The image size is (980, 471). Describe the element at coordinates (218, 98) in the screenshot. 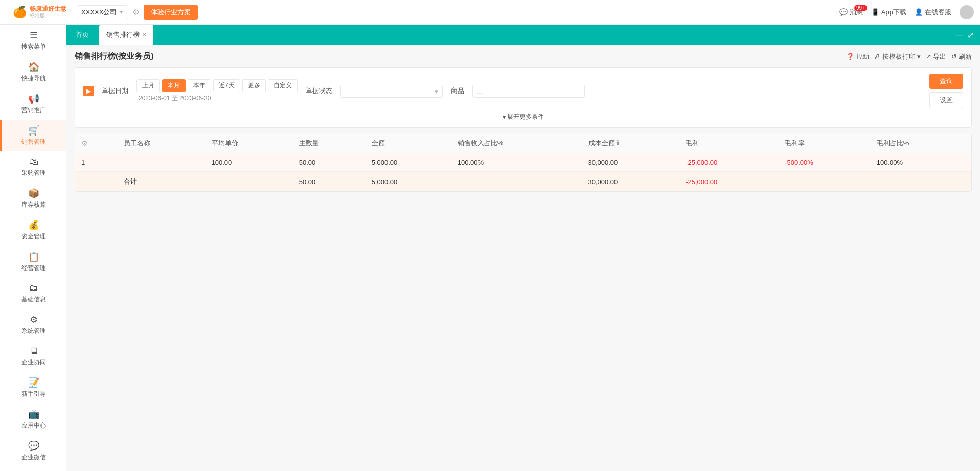

I see `date-range-display: 2023-06-01 至 2023-06-30` at that location.